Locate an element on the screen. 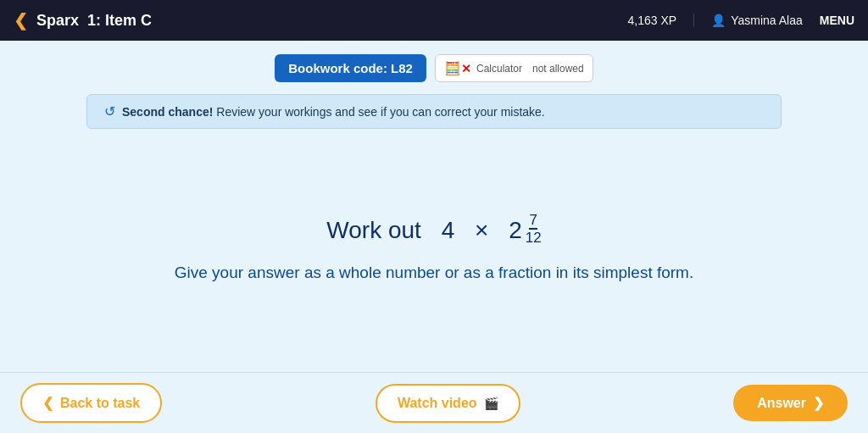 Image resolution: width=868 pixels, height=433 pixels. whole-number: 2 is located at coordinates (515, 230).